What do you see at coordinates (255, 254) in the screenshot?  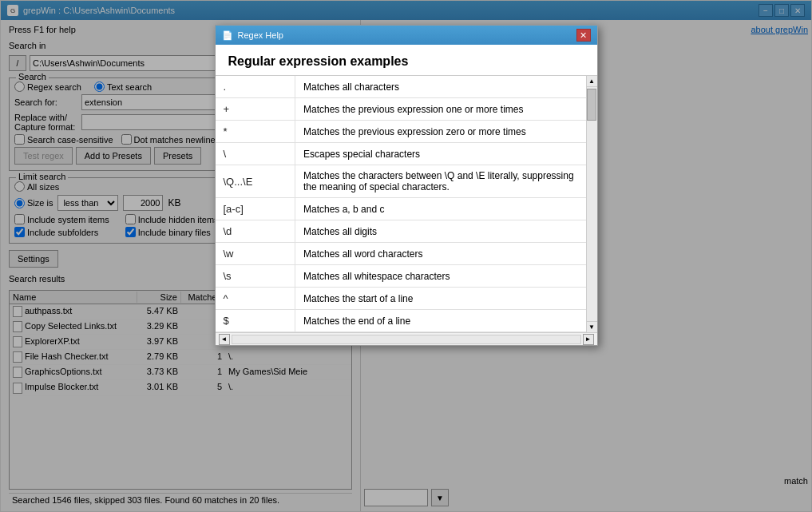 I see `regex-pattern: \w` at bounding box center [255, 254].